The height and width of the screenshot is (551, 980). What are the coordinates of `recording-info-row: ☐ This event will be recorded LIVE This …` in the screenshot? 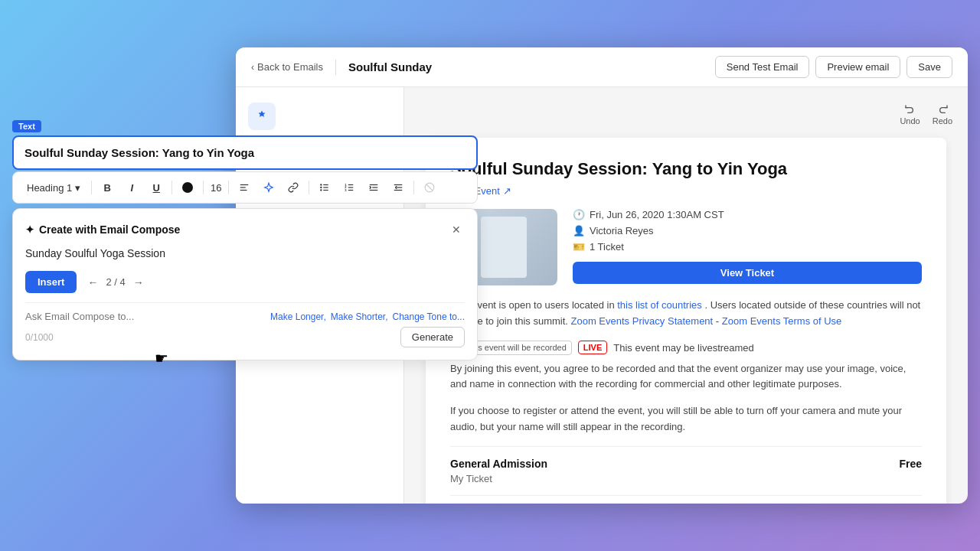 It's located at (686, 347).